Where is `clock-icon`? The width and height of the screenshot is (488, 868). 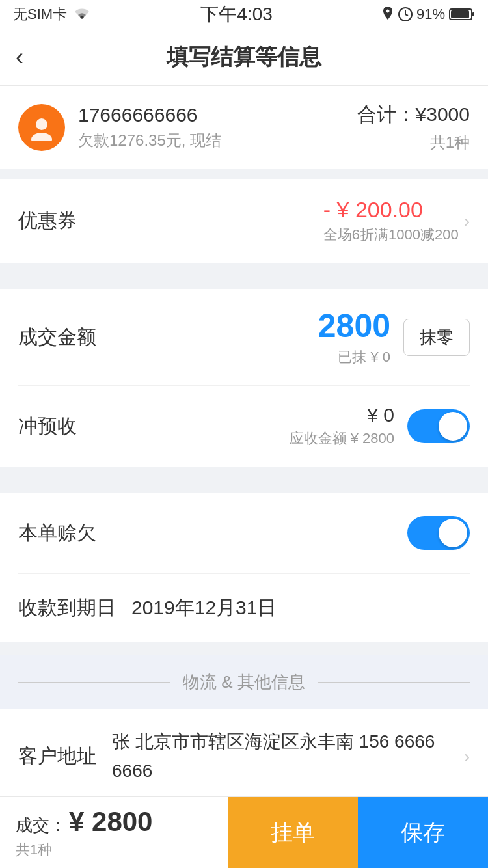
clock-icon is located at coordinates (405, 14).